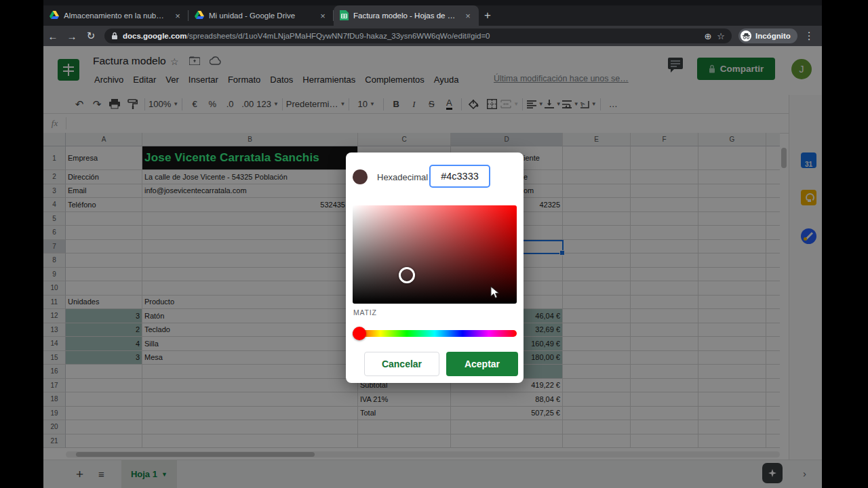 The image size is (868, 488). What do you see at coordinates (433, 36) in the screenshot?
I see `url-bar: ← → ↻ docs.google.com/spreadsheets/d/1uo…` at bounding box center [433, 36].